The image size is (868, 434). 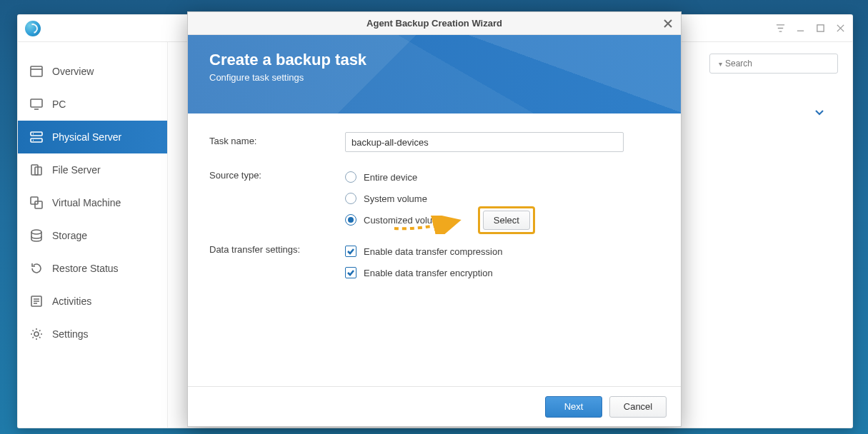 What do you see at coordinates (434, 77) in the screenshot?
I see `dialog-subheading: Configure task settings` at bounding box center [434, 77].